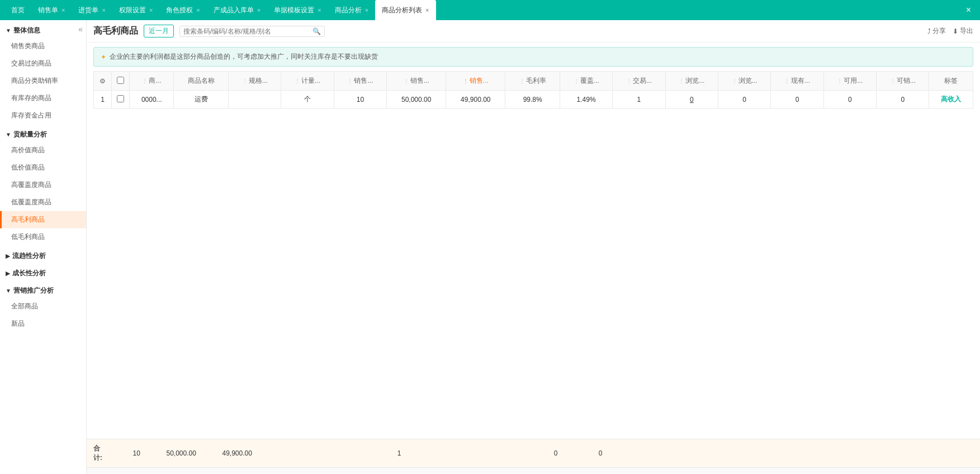 The image size is (980, 474). What do you see at coordinates (51, 10) in the screenshot?
I see `nav-sales: 销售单 ×` at bounding box center [51, 10].